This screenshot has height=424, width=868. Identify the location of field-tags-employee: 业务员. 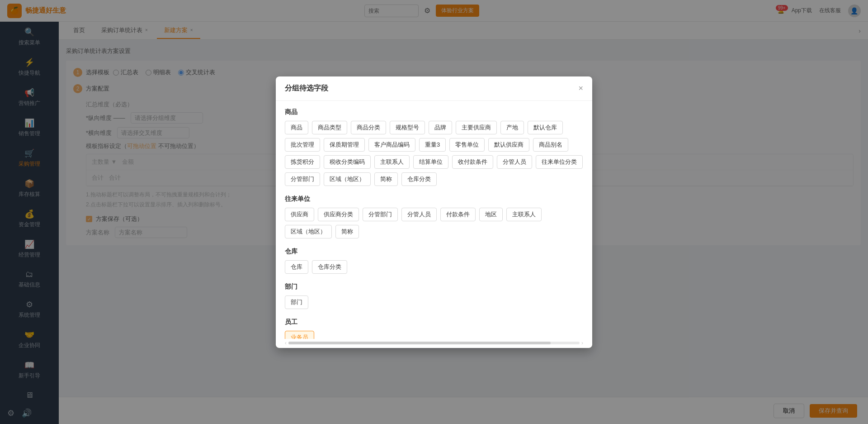
(434, 335).